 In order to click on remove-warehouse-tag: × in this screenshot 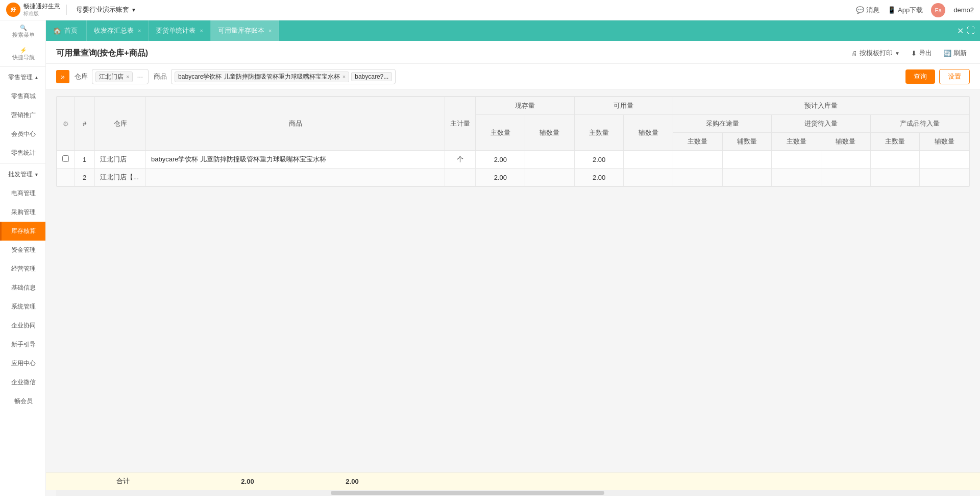, I will do `click(128, 77)`.